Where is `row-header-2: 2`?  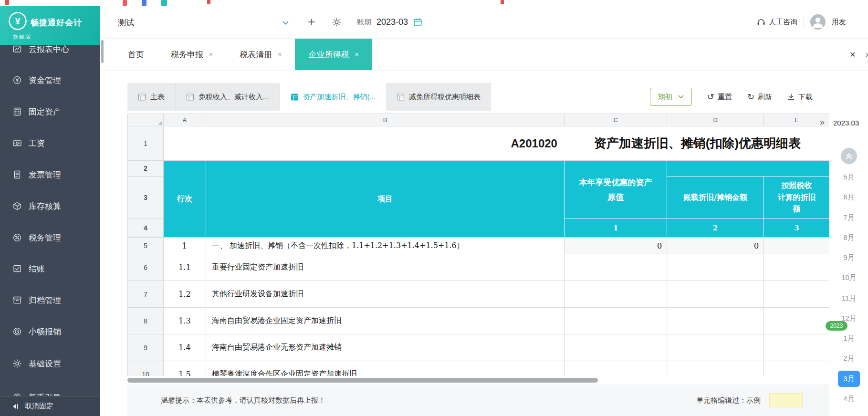 row-header-2: 2 is located at coordinates (146, 169).